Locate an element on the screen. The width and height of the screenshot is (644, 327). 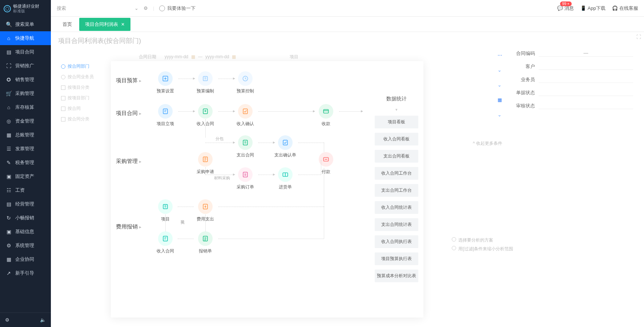
collapse-more: ^ 收起更多条件 is located at coordinates (488, 143).